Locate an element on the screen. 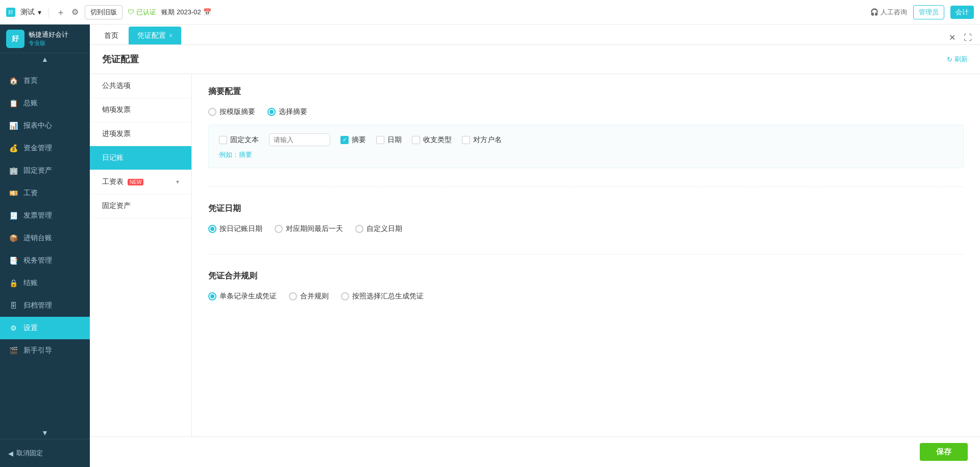  refresh-icon: ↻ is located at coordinates (949, 59).